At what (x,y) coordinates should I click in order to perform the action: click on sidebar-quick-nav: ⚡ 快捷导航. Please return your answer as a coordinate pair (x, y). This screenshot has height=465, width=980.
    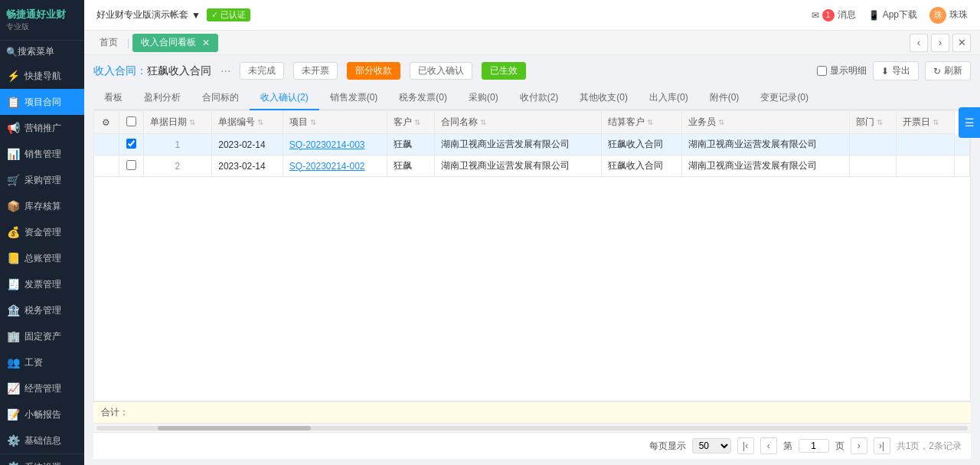
    Looking at the image, I should click on (42, 76).